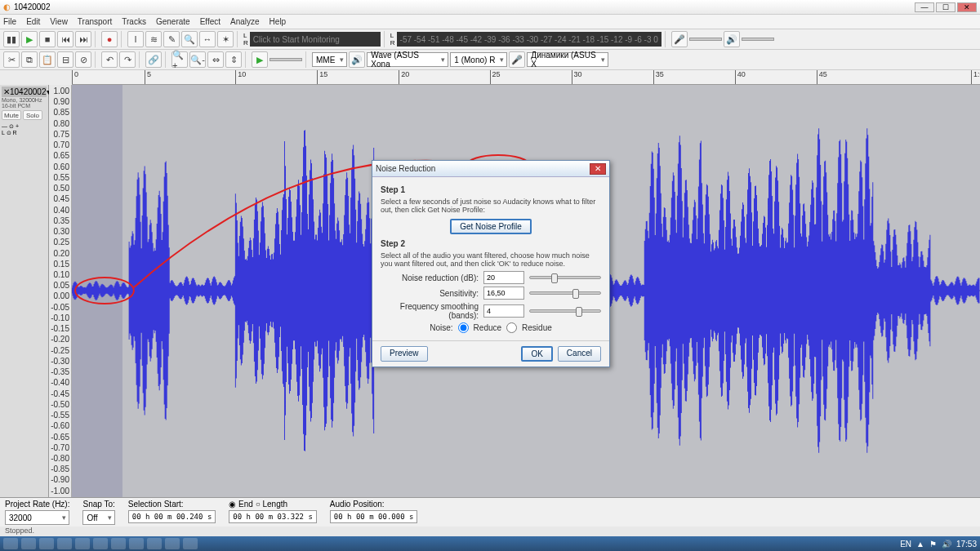 The height and width of the screenshot is (551, 980). What do you see at coordinates (933, 544) in the screenshot?
I see `tray-icon: ⚑` at bounding box center [933, 544].